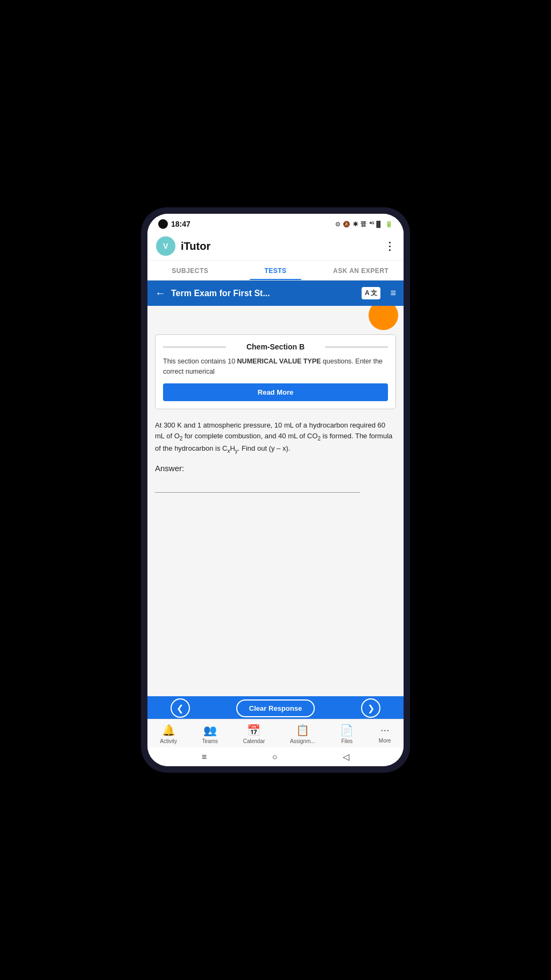 This screenshot has width=551, height=980. What do you see at coordinates (393, 293) in the screenshot?
I see `hamburger-icon: ≡` at bounding box center [393, 293].